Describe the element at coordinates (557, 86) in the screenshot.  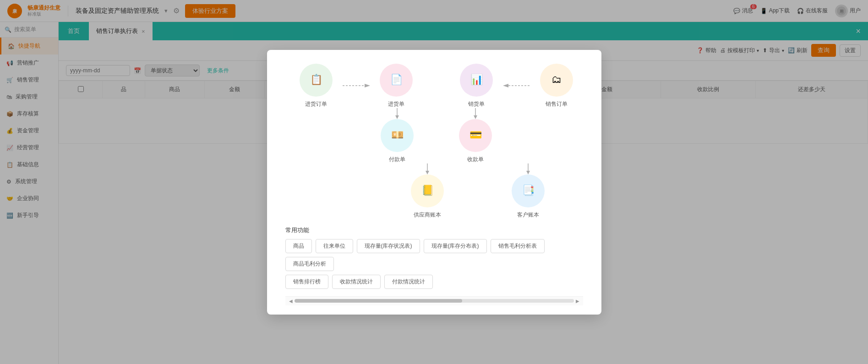
I see `flow-node-sales-order: 🗂 销售订单` at that location.